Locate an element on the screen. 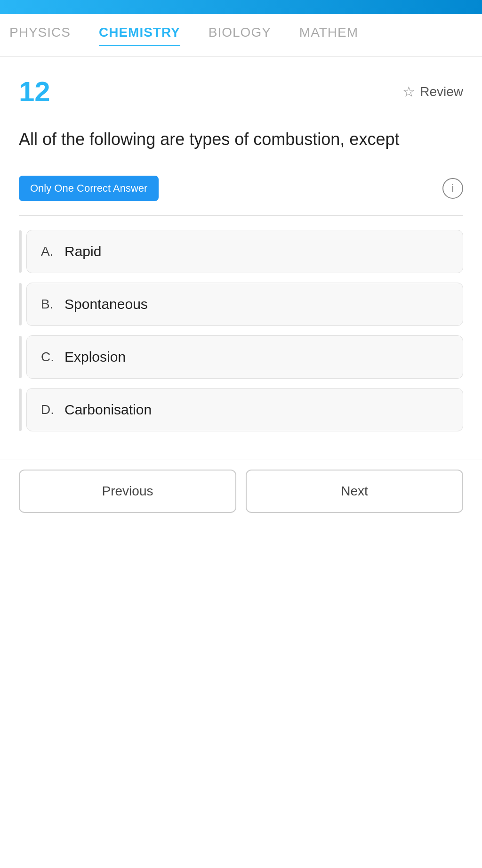  top-bar is located at coordinates (241, 7).